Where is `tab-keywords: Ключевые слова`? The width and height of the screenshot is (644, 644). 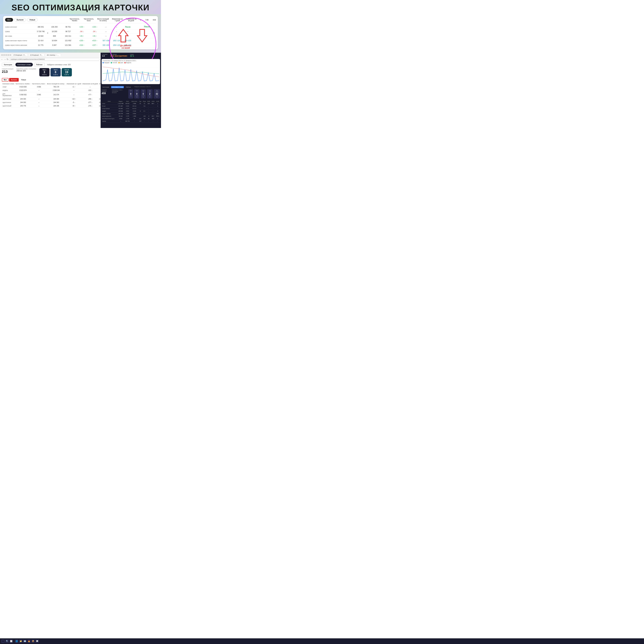
tab-keywords: Ключевые слова is located at coordinates (24, 65).